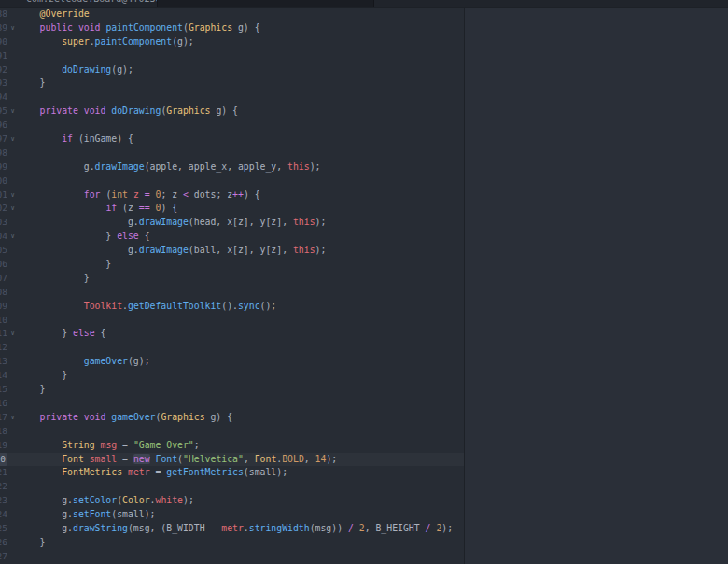 The height and width of the screenshot is (564, 728). Describe the element at coordinates (4, 209) in the screenshot. I see `line-number: 102` at that location.